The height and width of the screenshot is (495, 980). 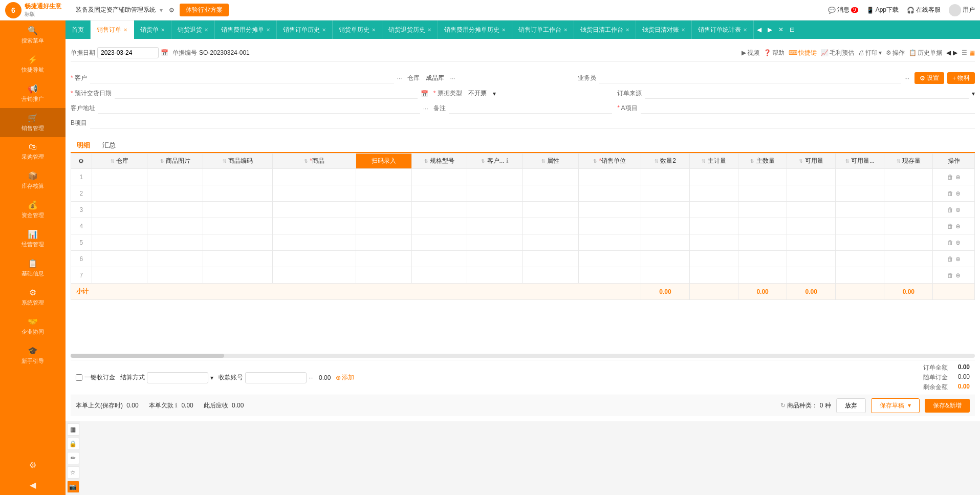 I want to click on right-panel-edit-icon: ✏, so click(x=73, y=458).